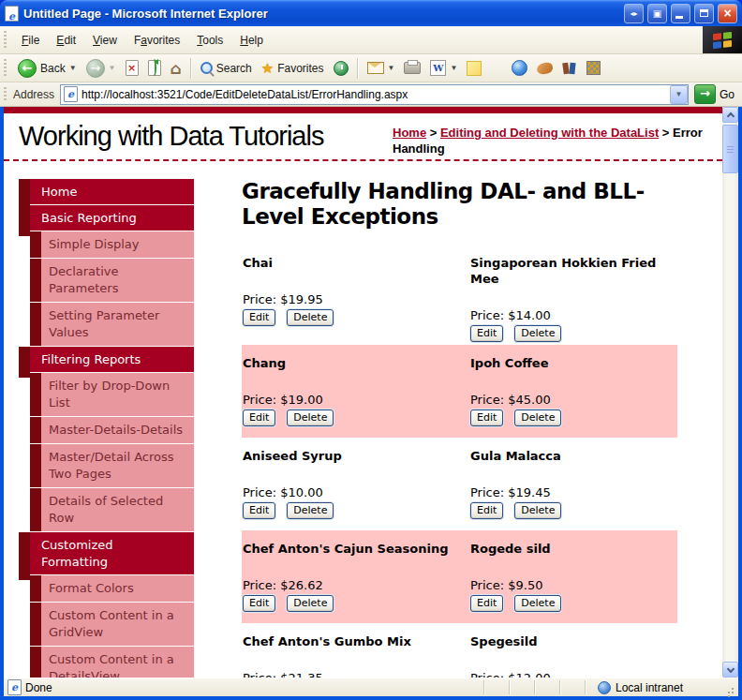  Describe the element at coordinates (356, 585) in the screenshot. I see `product-price: Price: $26.62` at that location.